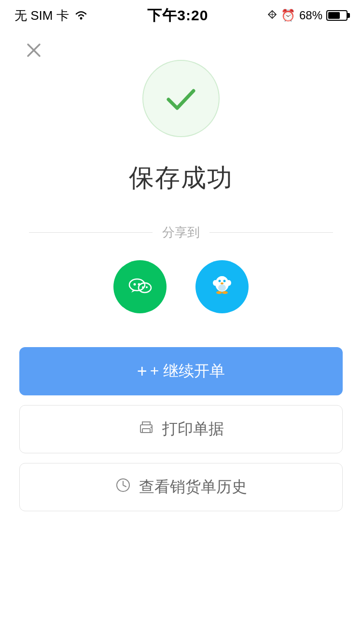 The height and width of the screenshot is (644, 362). What do you see at coordinates (34, 50) in the screenshot?
I see `close-button` at bounding box center [34, 50].